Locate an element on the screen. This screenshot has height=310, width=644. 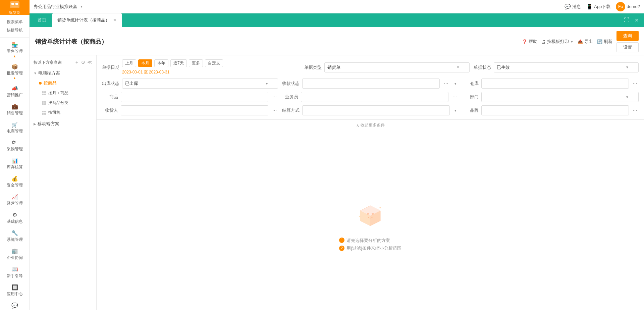
setting-button: 设置 is located at coordinates (628, 47).